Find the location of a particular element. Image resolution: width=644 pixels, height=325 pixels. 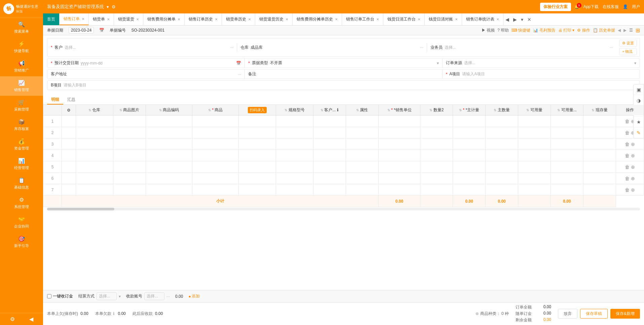

nav-prev-icon: ◀ is located at coordinates (619, 30).